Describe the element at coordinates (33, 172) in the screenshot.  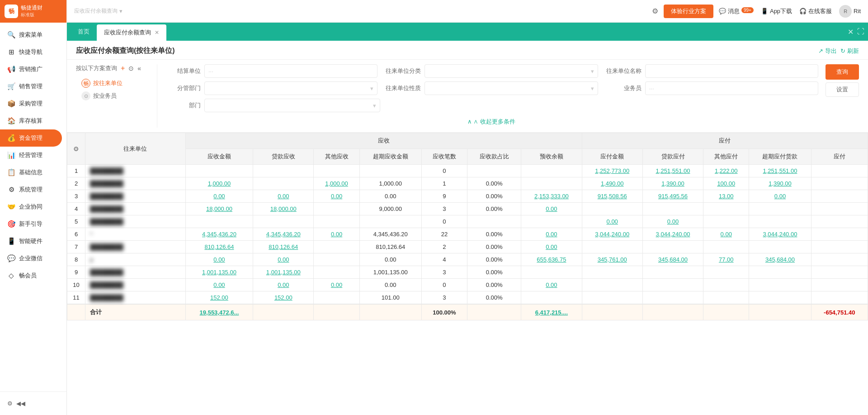
I see `sidebar-item-basic: 📋 基础信息` at that location.